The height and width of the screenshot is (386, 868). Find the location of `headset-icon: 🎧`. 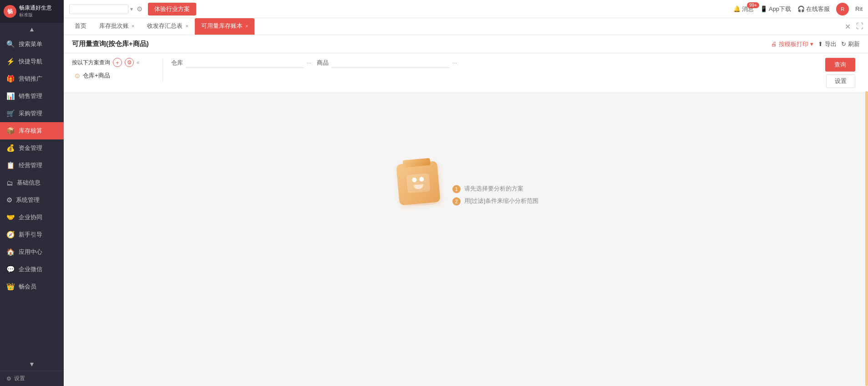

headset-icon: 🎧 is located at coordinates (801, 9).